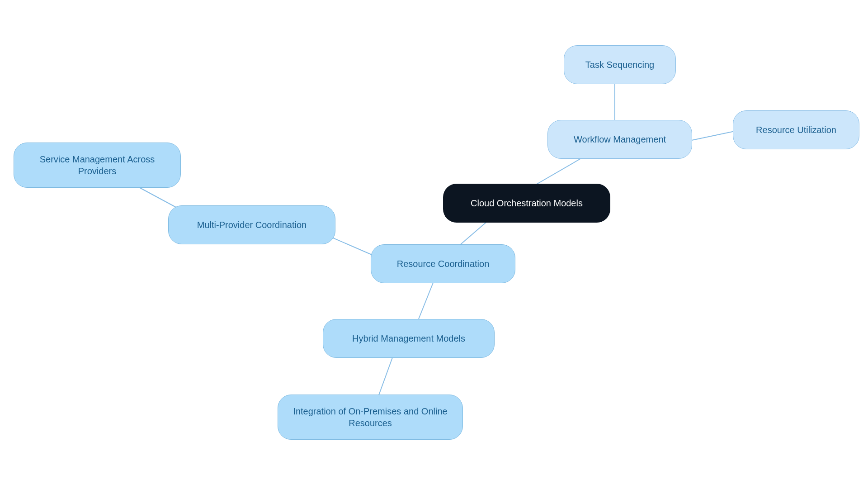 This screenshot has width=868, height=490. Describe the element at coordinates (409, 338) in the screenshot. I see `node-hybrid-mgmt: Hybrid Management Models` at that location.